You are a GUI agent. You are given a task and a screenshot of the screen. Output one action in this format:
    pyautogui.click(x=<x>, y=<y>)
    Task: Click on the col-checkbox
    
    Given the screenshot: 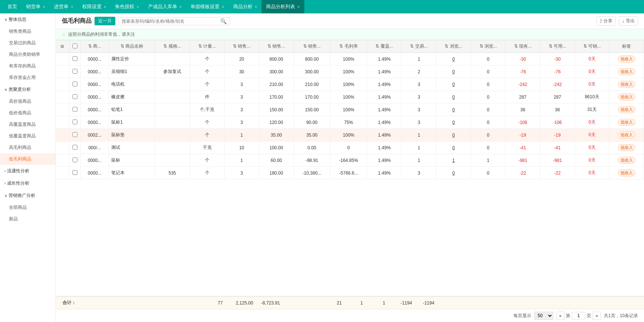 What is the action you would take?
    pyautogui.click(x=75, y=47)
    